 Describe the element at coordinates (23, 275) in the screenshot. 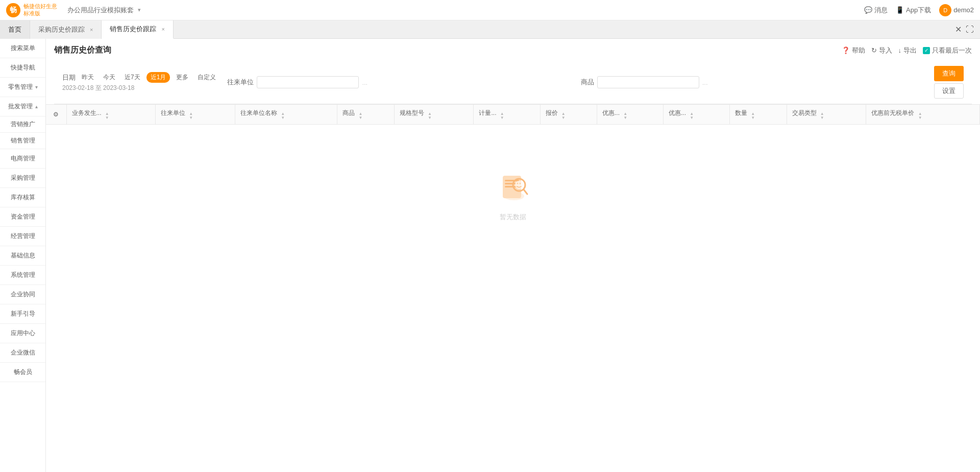

I see `system-mgmt-label: 系统管理` at that location.